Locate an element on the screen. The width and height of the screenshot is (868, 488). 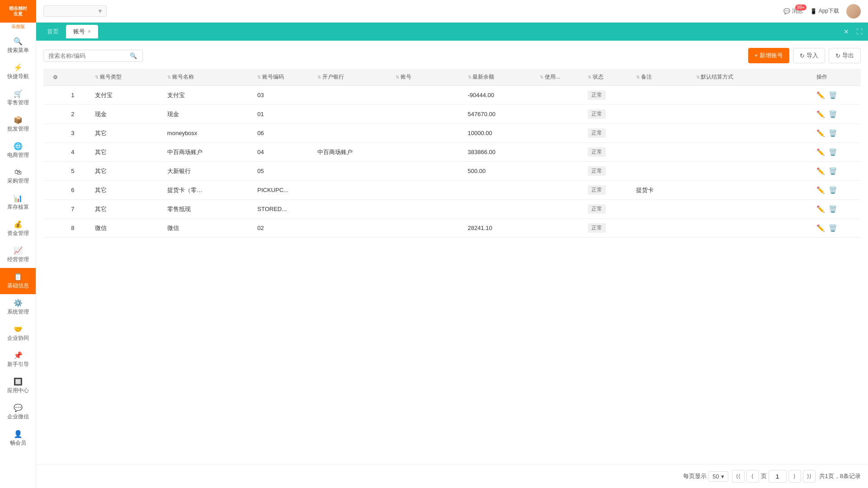
last-page-button: ⟩⟩ is located at coordinates (809, 476).